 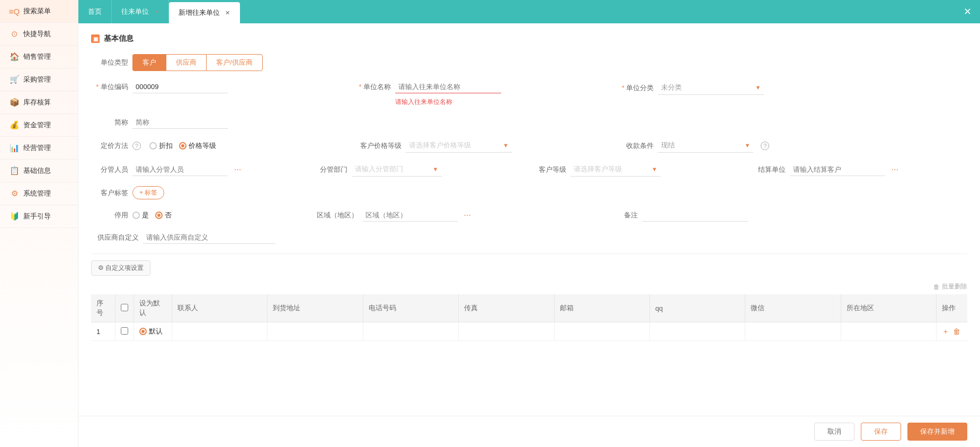 What do you see at coordinates (39, 57) in the screenshot?
I see `sidebar-item-sales: 🏠 销售管理` at bounding box center [39, 57].